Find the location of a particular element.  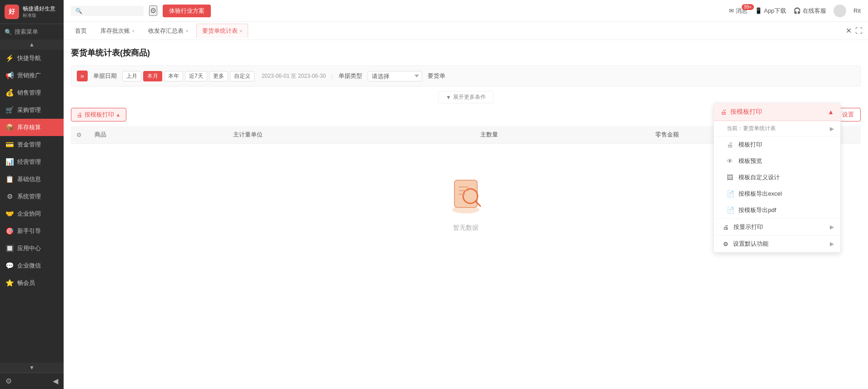

tab-inventory-batch-close: × is located at coordinates (133, 31).